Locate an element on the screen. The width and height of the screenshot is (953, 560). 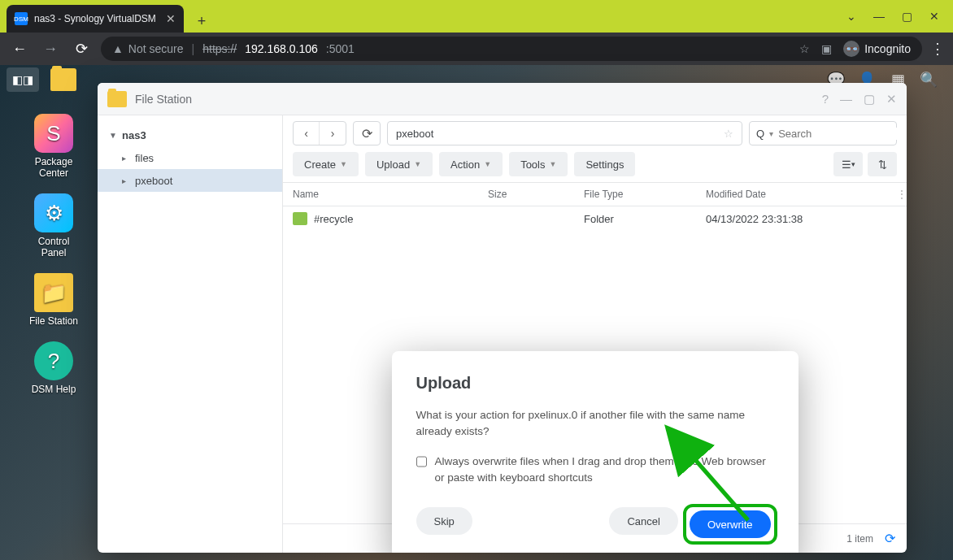
skip-button: Skip is located at coordinates (444, 521).